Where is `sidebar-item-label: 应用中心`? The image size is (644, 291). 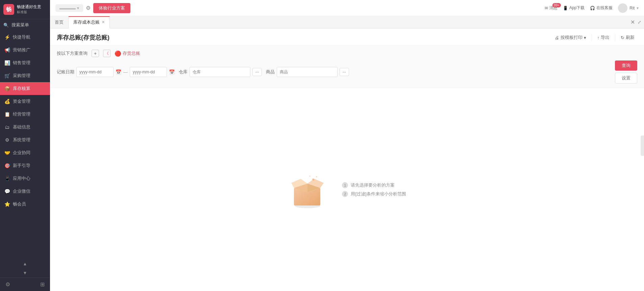 sidebar-item-label: 应用中心 is located at coordinates (22, 178).